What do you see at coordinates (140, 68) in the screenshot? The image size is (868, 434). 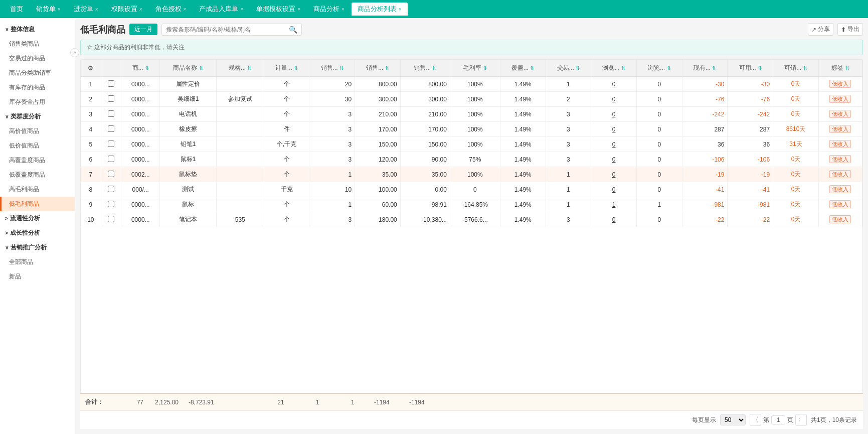 I see `col-header-code: 商... ⇅` at bounding box center [140, 68].